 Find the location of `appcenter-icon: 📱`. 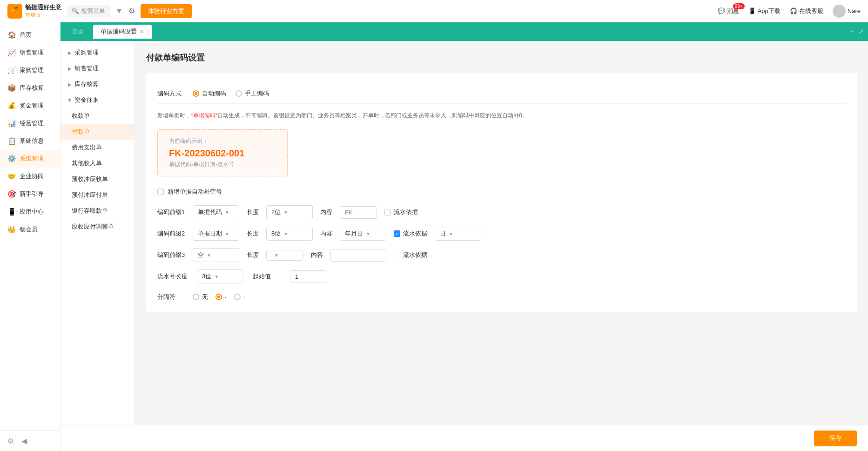

appcenter-icon: 📱 is located at coordinates (12, 212).